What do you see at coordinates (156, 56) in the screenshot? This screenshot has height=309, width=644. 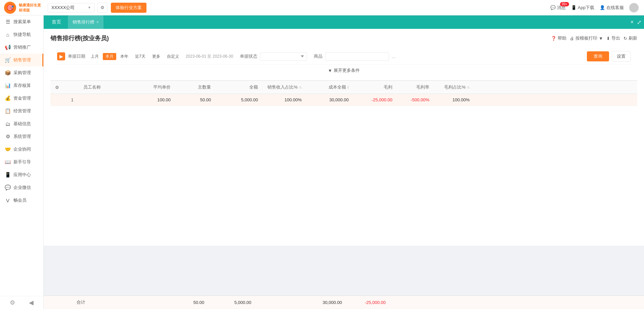 I see `date-tab-more: 更多` at bounding box center [156, 56].